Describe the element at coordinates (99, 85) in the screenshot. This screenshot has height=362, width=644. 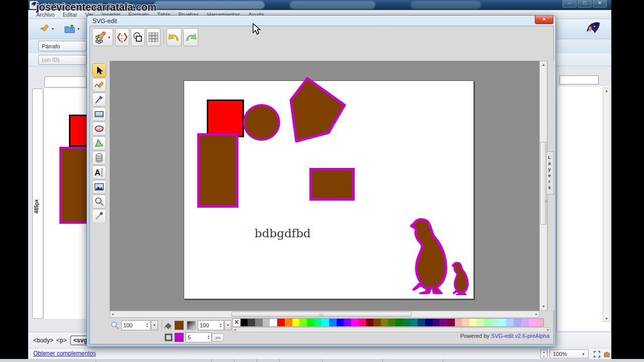
I see `tool-freehand` at that location.